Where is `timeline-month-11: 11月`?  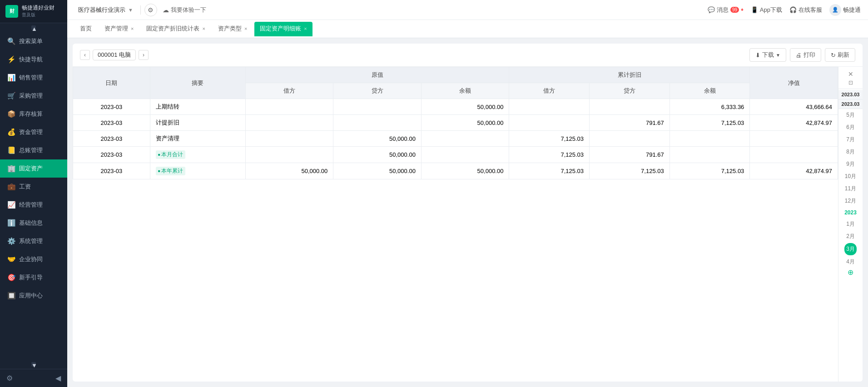 timeline-month-11: 11月 is located at coordinates (850, 189).